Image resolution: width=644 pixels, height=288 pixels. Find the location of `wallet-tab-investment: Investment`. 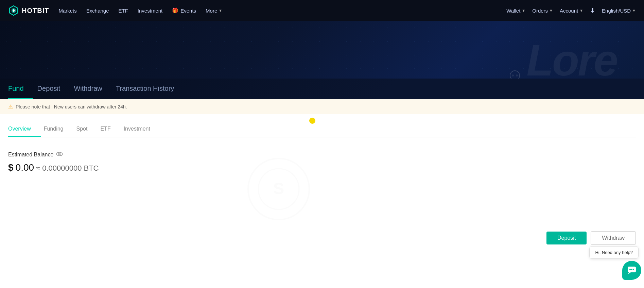

wallet-tab-investment: Investment is located at coordinates (142, 130).